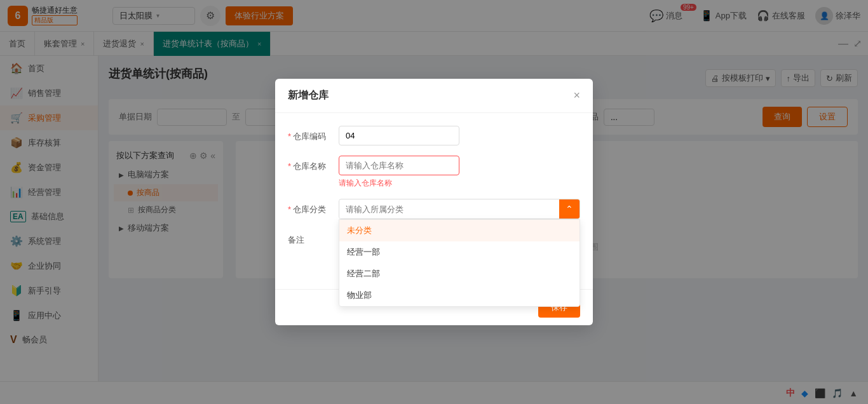  I want to click on dropdown-input-wrap: ⌃, so click(459, 209).